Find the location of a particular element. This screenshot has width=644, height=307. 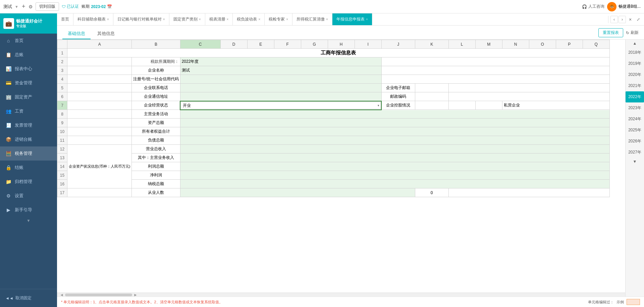

cell-5-C is located at coordinates (281, 88).